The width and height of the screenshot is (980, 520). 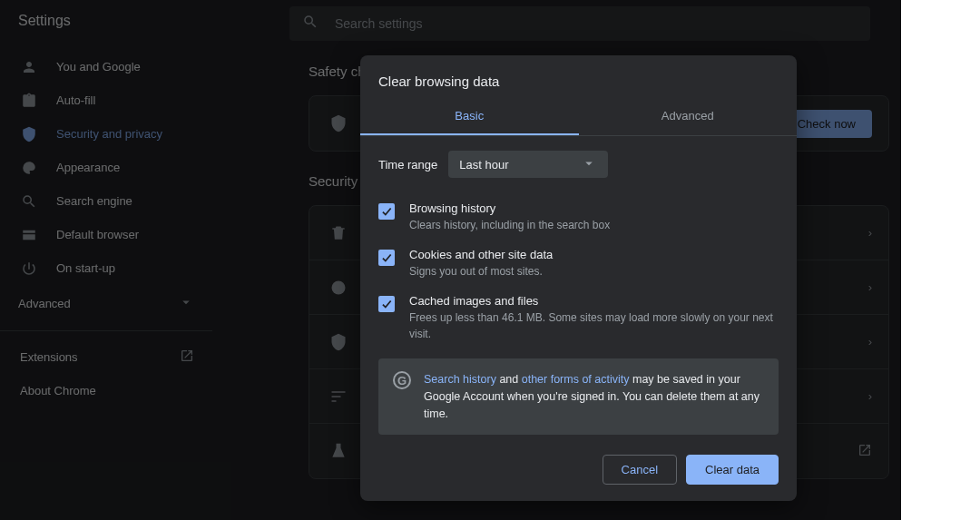 What do you see at coordinates (732, 470) in the screenshot?
I see `clear-data-button: Clear data` at bounding box center [732, 470].